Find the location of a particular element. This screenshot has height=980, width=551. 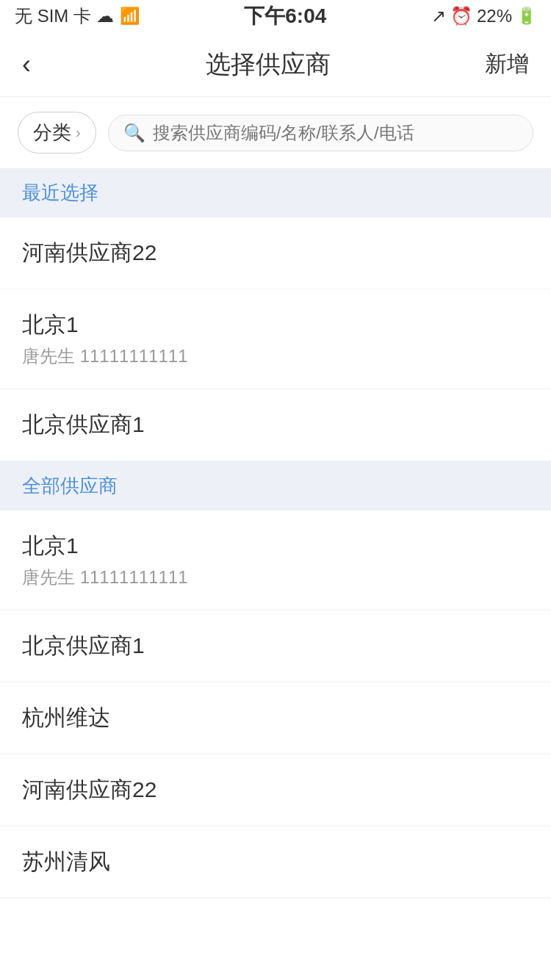

no-sim-label: 无 SIM 卡 ☁ is located at coordinates (65, 16).